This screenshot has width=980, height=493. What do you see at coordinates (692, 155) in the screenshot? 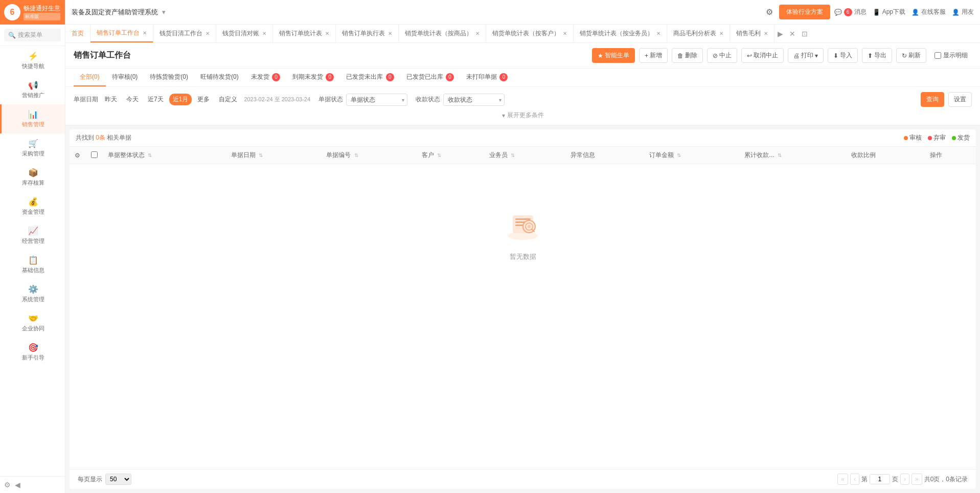
I see `col-amount: 订单金额 ⇅` at bounding box center [692, 155].